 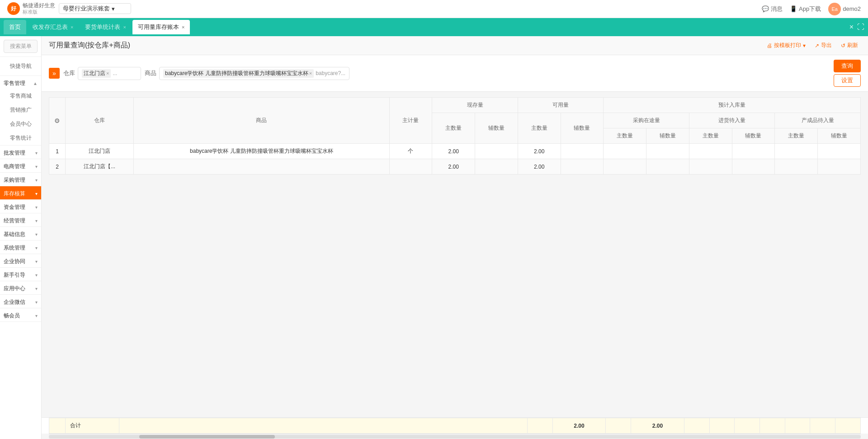 I want to click on refresh-label: 刷新, so click(x=853, y=45).